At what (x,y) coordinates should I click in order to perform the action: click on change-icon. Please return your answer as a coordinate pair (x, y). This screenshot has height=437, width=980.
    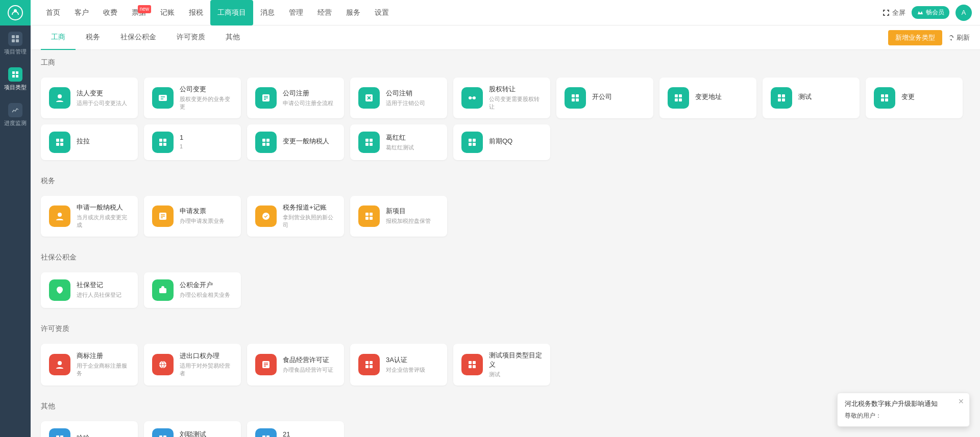
    Looking at the image, I should click on (885, 98).